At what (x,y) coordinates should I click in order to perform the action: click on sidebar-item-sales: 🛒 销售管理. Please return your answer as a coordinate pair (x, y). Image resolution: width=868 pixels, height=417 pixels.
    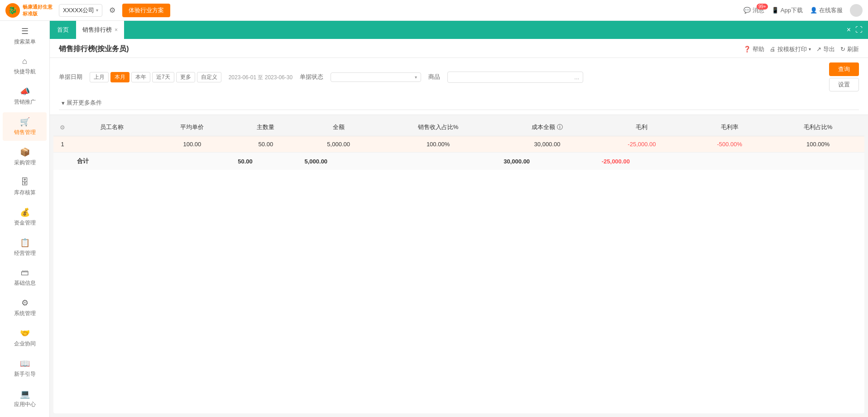
    Looking at the image, I should click on (24, 127).